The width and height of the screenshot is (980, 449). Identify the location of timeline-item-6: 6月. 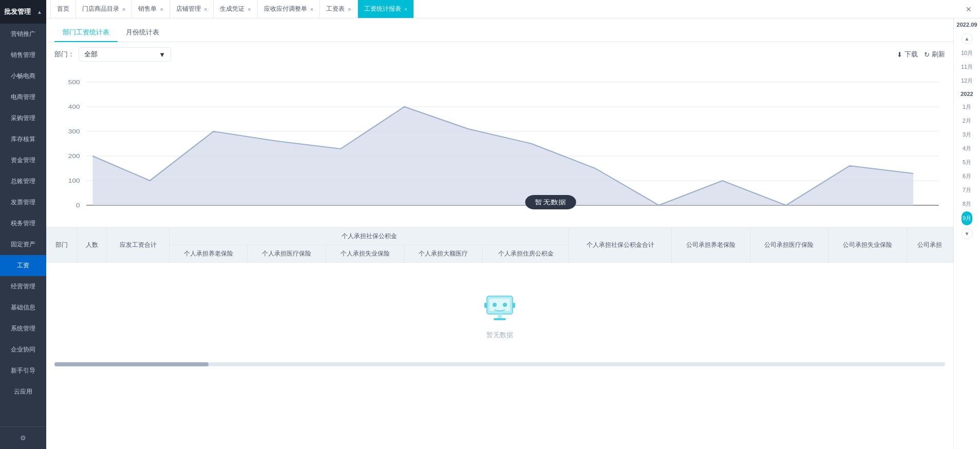
(967, 177).